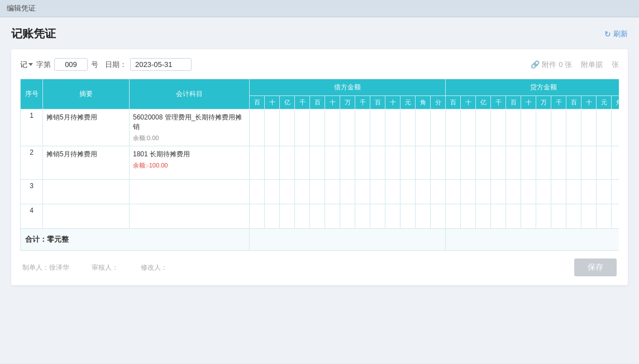  Describe the element at coordinates (27, 65) in the screenshot. I see `type-dropdown: 记` at that location.